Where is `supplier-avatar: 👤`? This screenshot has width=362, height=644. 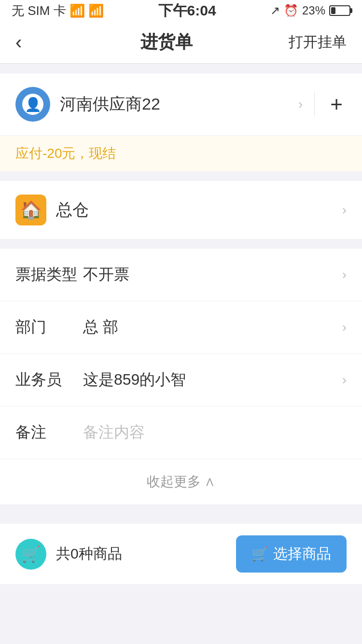 supplier-avatar: 👤 is located at coordinates (33, 104).